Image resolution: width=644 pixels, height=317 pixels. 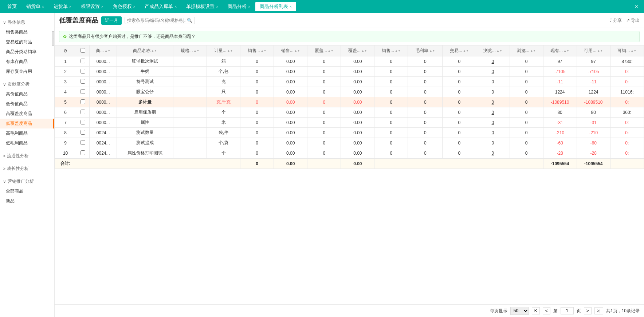 I want to click on sidebar-item: 低覆盖度商品, so click(x=27, y=124).